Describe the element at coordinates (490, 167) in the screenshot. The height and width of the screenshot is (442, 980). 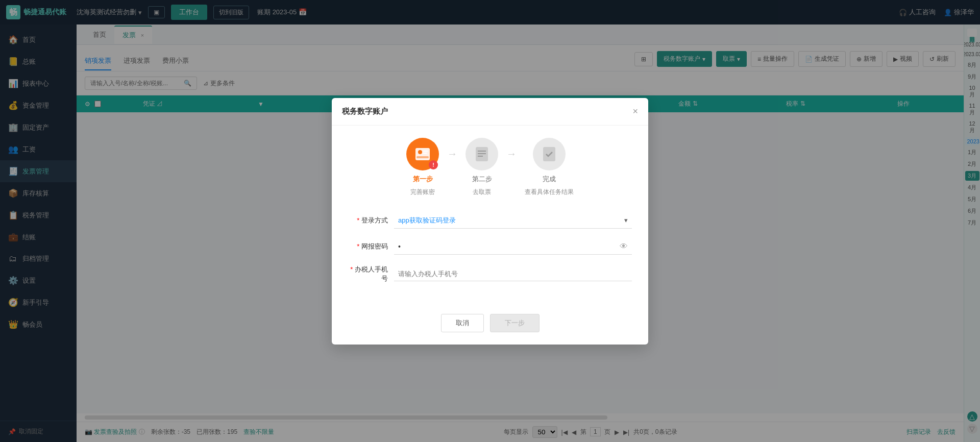
I see `steps-indicator: ! 第一步 完善账密 →` at that location.